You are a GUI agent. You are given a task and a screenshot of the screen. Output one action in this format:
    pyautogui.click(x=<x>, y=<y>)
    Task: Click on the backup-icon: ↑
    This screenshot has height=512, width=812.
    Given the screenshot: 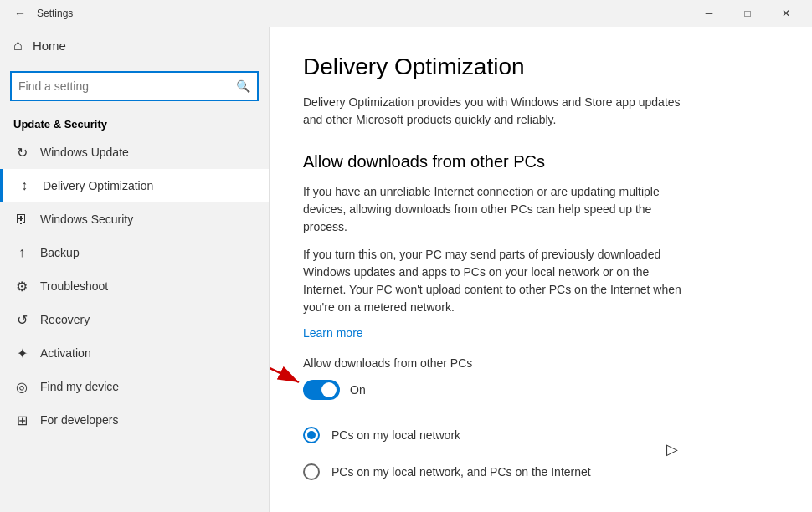 What is the action you would take?
    pyautogui.click(x=22, y=253)
    